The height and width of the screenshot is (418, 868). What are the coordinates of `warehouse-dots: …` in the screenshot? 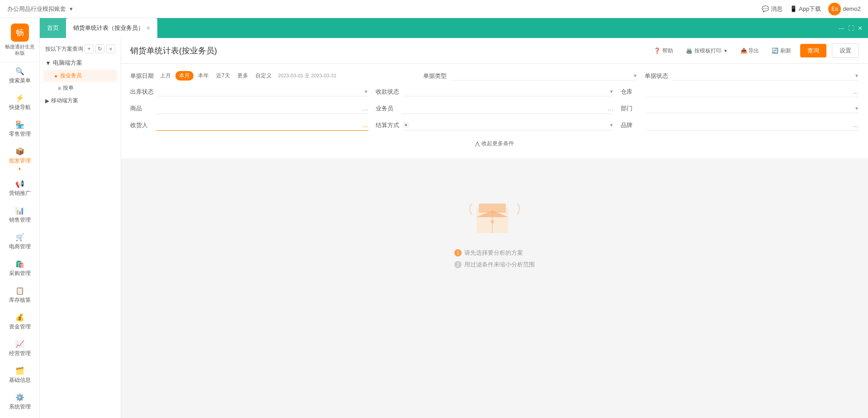 It's located at (856, 91).